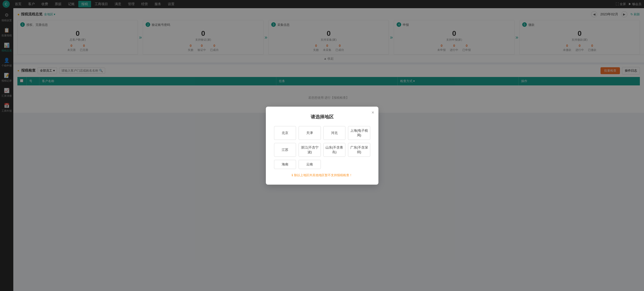 This screenshot has width=644, height=291. I want to click on modal-title: 请选择地区, so click(322, 117).